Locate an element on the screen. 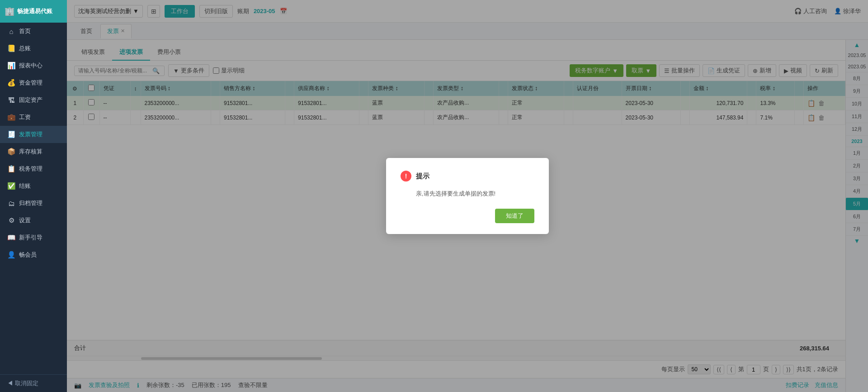 This screenshot has width=868, height=392. sidebar-item-salary: 💼 工资 is located at coordinates (33, 117).